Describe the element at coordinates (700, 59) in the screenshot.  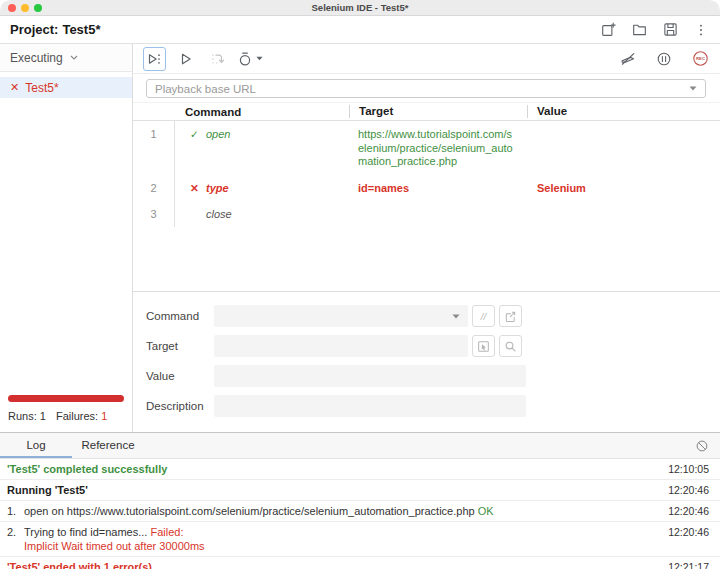
I see `record-button: REC` at that location.